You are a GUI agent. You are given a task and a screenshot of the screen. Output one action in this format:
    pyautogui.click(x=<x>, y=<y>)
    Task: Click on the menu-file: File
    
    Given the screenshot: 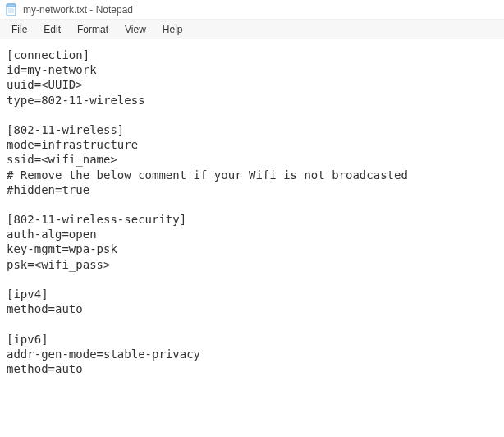 What is the action you would take?
    pyautogui.click(x=20, y=30)
    